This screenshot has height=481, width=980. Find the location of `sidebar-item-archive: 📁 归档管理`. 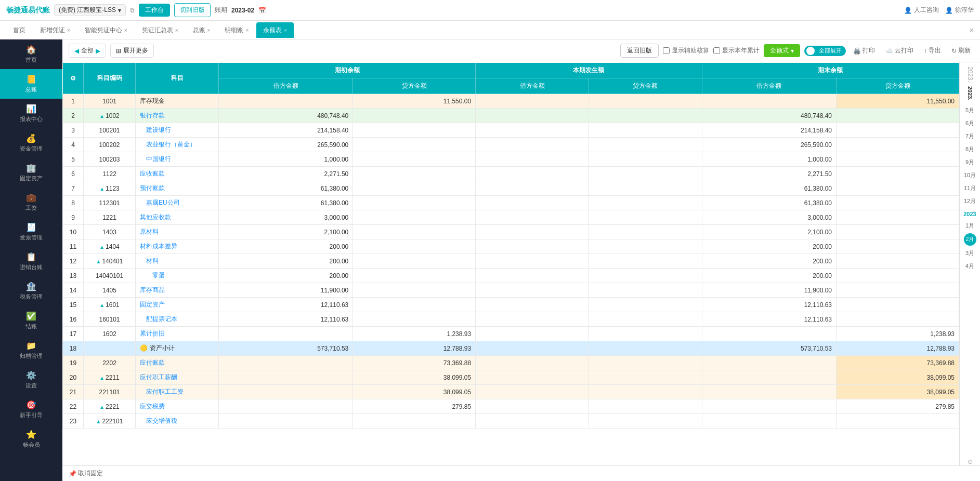

sidebar-item-archive: 📁 归档管理 is located at coordinates (31, 350).